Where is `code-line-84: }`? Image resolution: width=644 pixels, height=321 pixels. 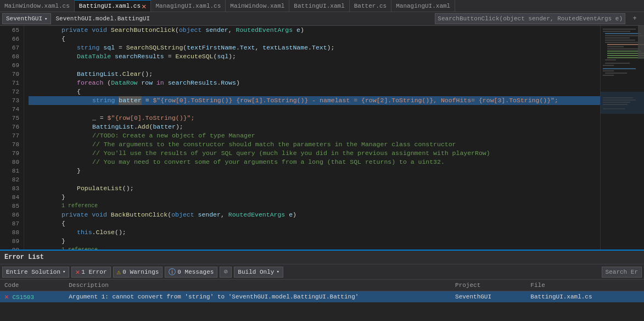
code-line-84: } is located at coordinates (314, 197).